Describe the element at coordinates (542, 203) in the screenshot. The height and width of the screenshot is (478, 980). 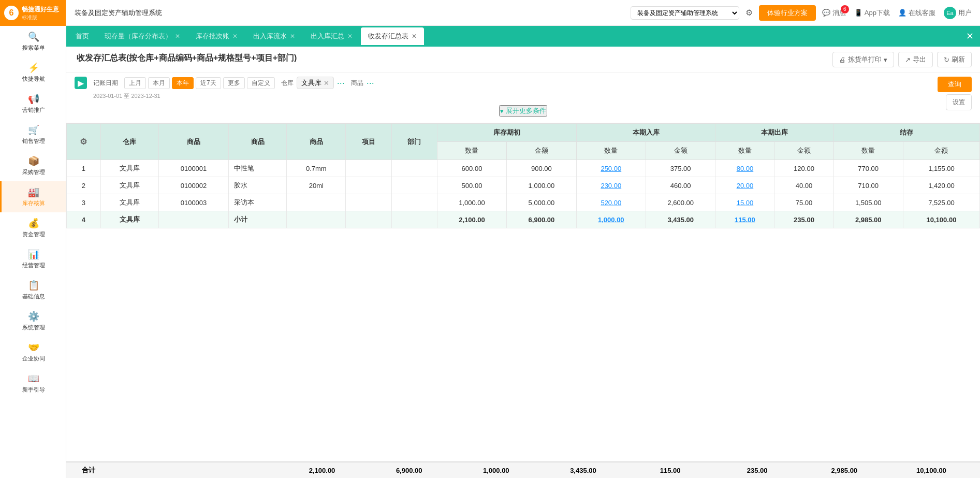
I see `opening-amt-cell: 5,000.00` at that location.